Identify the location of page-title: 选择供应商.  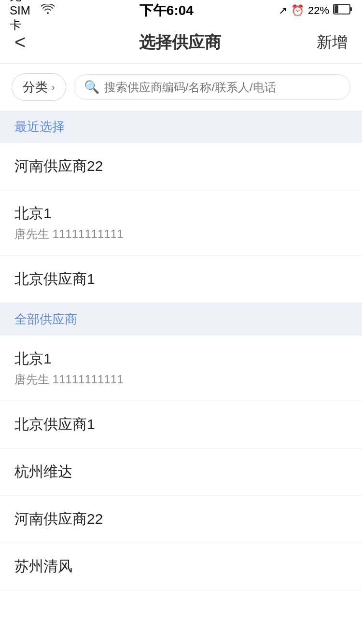
(180, 42).